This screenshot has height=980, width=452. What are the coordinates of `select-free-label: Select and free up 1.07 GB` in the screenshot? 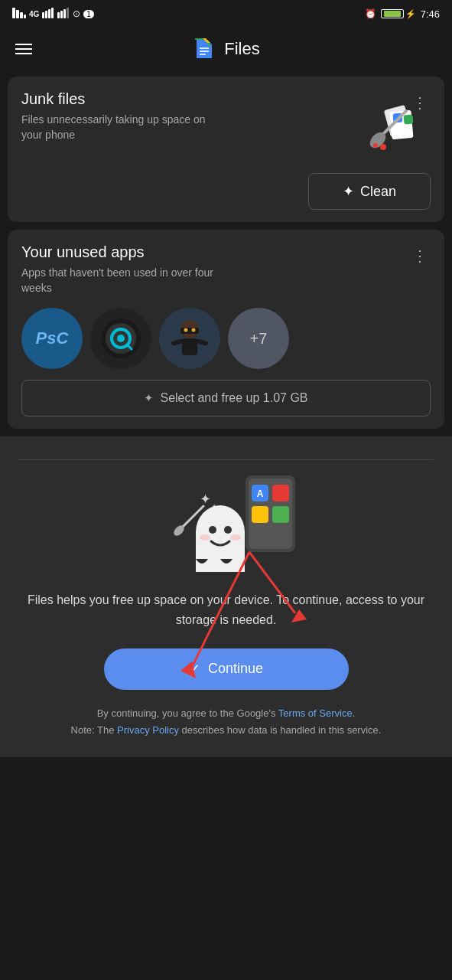 It's located at (234, 398).